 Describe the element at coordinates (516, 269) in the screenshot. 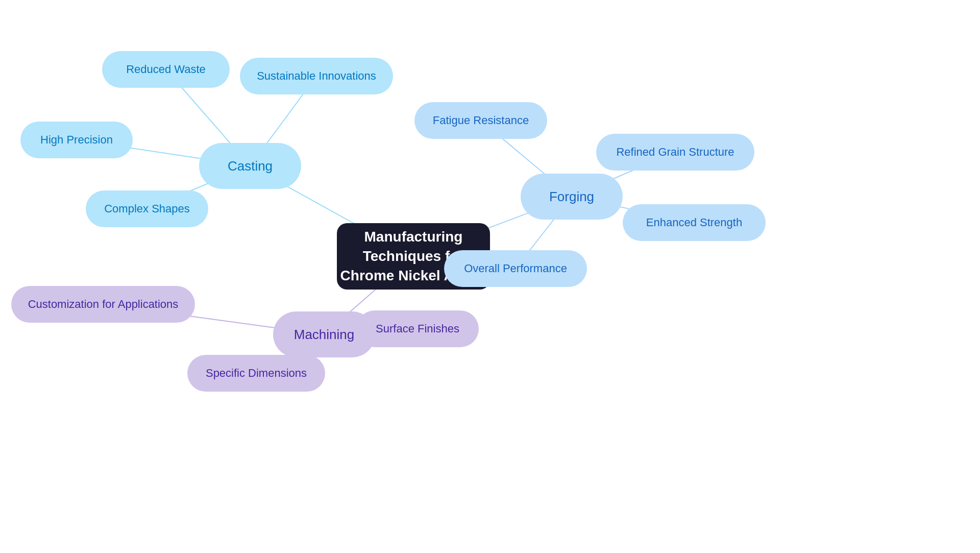

I see `overall-performance-node: Overall Performance` at that location.